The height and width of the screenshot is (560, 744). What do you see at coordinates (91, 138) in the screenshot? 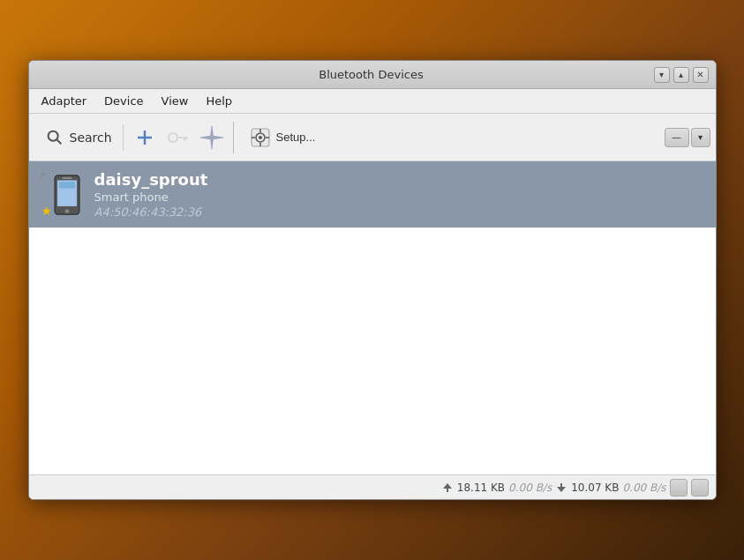
I see `search-label: Search` at bounding box center [91, 138].